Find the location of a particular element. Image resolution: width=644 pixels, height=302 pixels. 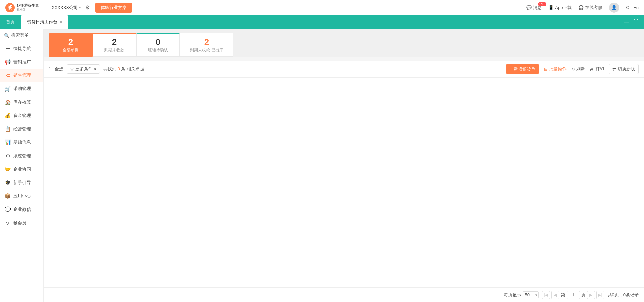

page-label: 第 is located at coordinates (563, 295).